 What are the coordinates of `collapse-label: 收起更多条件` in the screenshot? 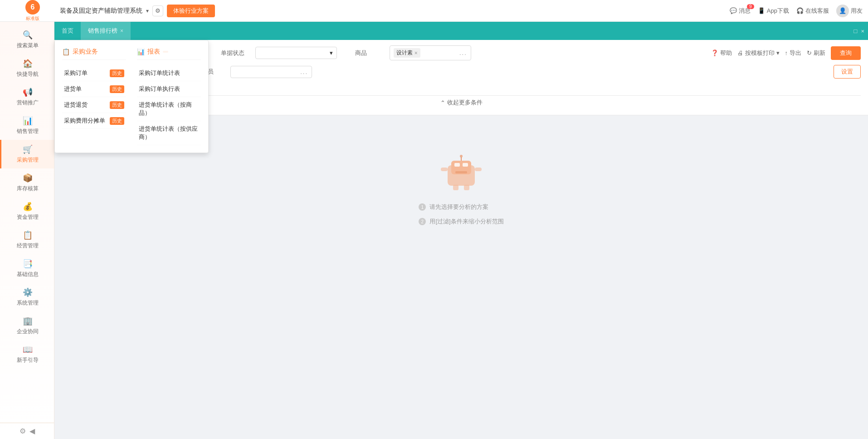 It's located at (465, 103).